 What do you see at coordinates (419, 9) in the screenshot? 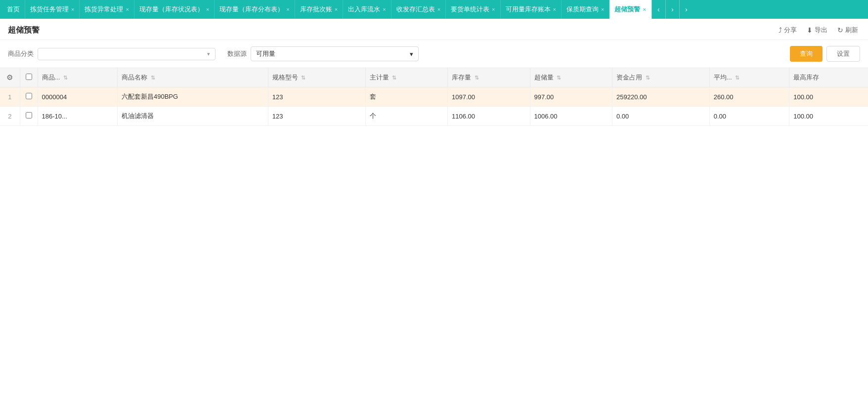
I see `nav-tab-summary: 收发存汇总表 ×` at bounding box center [419, 9].